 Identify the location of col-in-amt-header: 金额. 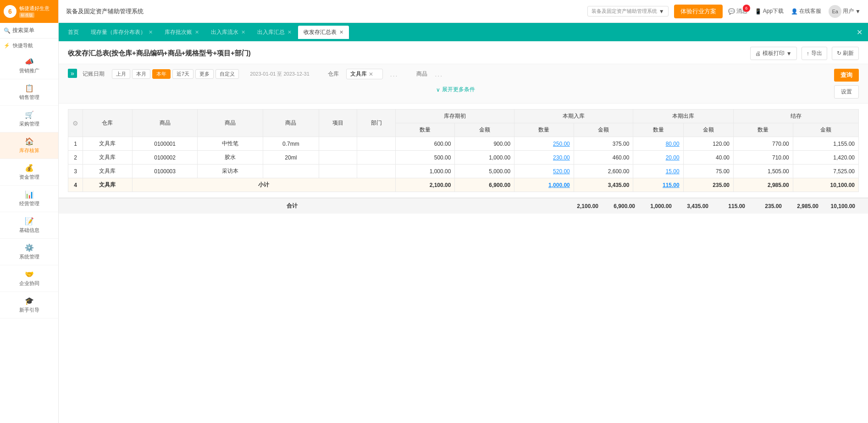
(603, 130).